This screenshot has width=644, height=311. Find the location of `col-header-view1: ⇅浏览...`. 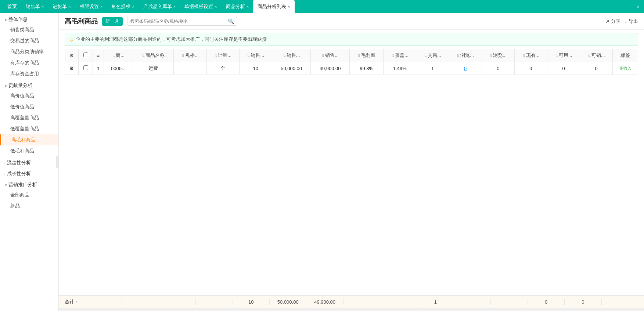

col-header-view1: ⇅浏览... is located at coordinates (465, 56).